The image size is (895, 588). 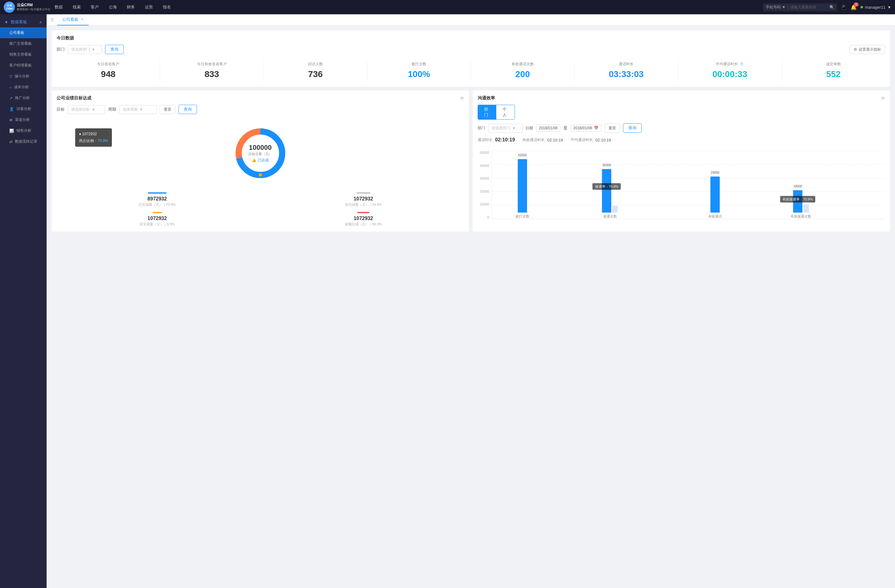 What do you see at coordinates (681, 161) in the screenshot?
I see `efficiency-panel: 沟通效率 ⟳ 部门 个人 部门 请选择部门 ▼ 日期` at bounding box center [681, 161].